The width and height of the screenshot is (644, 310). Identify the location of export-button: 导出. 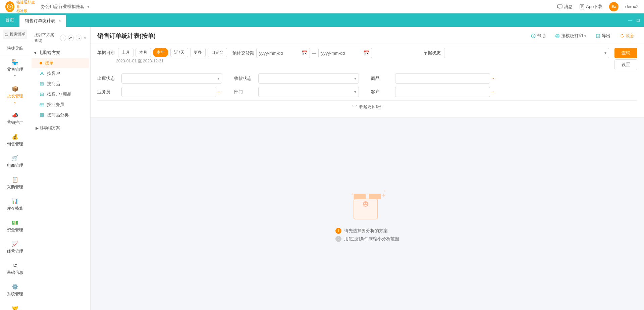
(603, 36).